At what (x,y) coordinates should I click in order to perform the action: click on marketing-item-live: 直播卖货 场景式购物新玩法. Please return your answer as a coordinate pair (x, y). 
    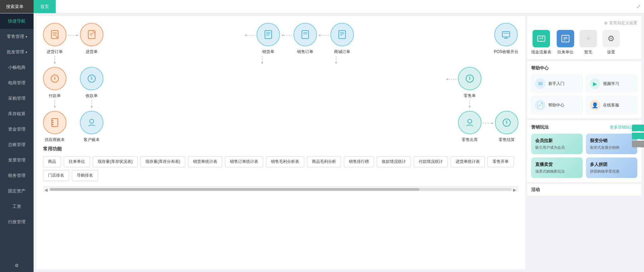
    Looking at the image, I should click on (557, 168).